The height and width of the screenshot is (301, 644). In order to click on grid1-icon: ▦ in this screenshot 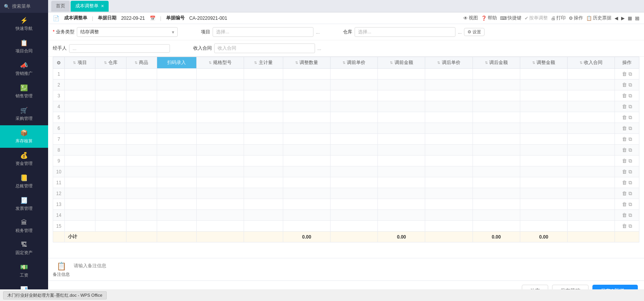, I will do `click(630, 18)`.